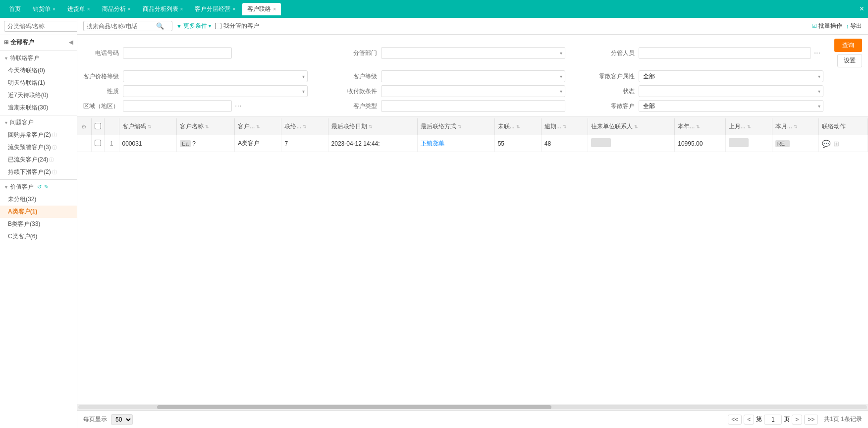  Describe the element at coordinates (39, 187) in the screenshot. I see `value-customers-group: ▼ 价值客户 ↺ ✎` at that location.